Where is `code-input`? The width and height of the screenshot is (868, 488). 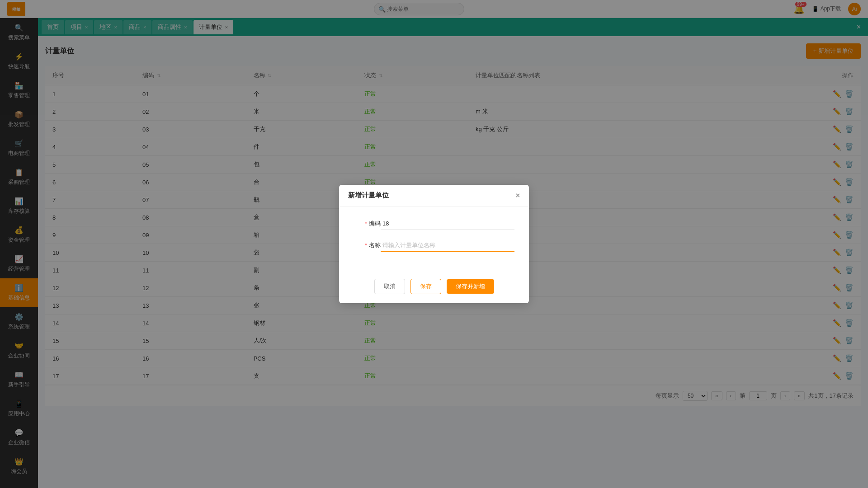 code-input is located at coordinates (448, 224).